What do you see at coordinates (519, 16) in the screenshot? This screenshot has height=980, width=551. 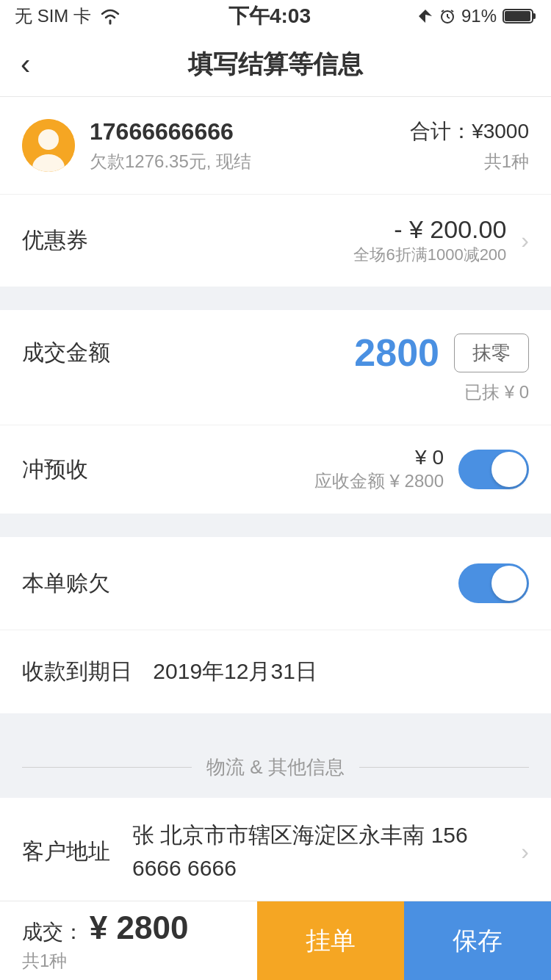 I see `battery-icon` at bounding box center [519, 16].